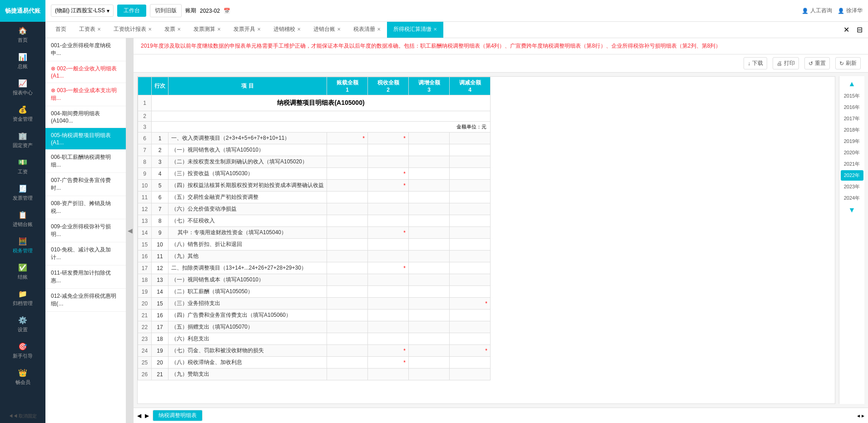  Describe the element at coordinates (852, 152) in the screenshot. I see `year-2020: 2020年` at that location.